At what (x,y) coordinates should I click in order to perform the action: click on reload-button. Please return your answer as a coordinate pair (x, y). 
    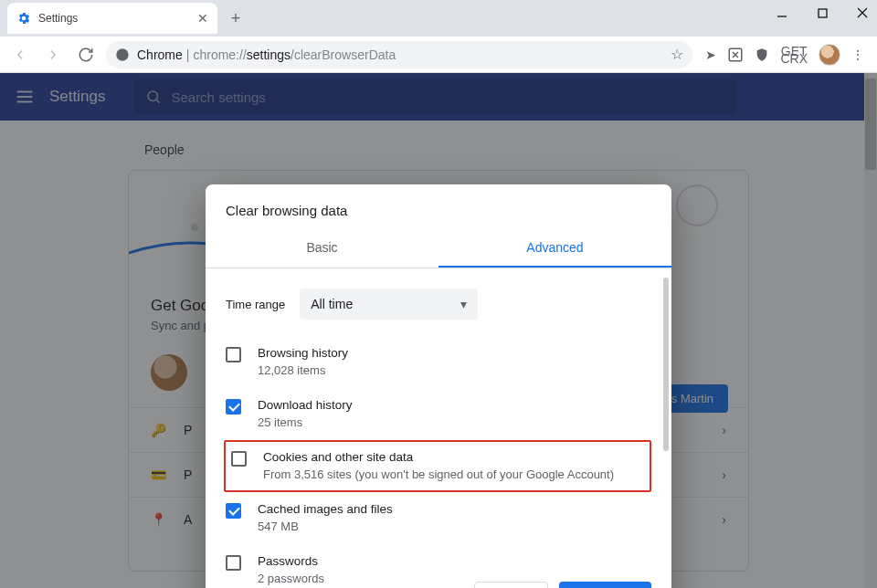
    Looking at the image, I should click on (86, 55).